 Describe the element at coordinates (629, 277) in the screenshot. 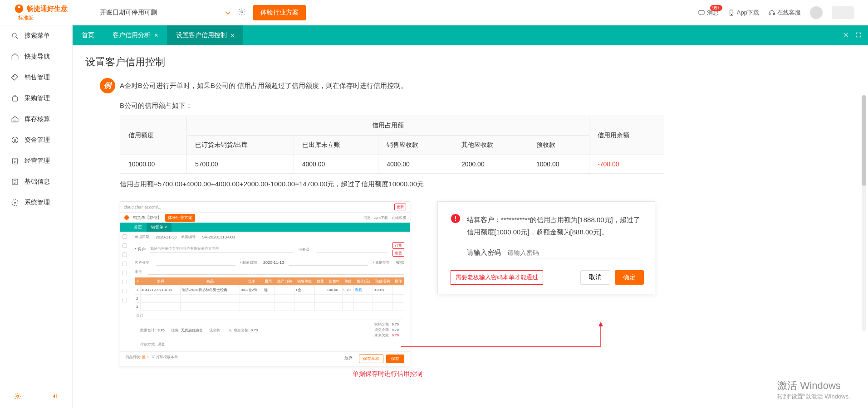

I see `ok-button: 确定` at that location.